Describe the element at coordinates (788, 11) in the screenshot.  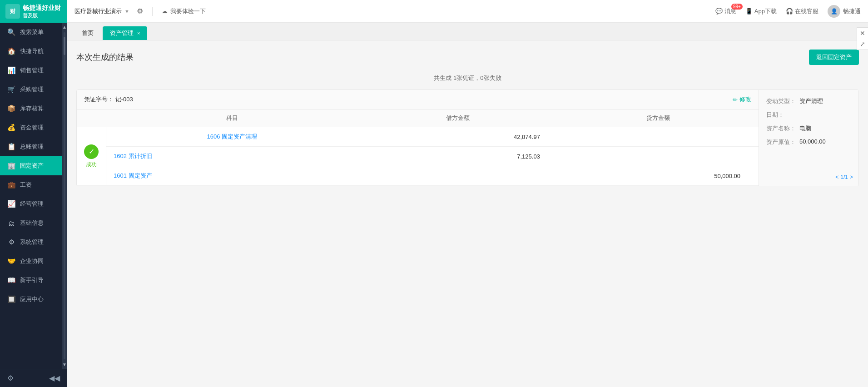
I see `topbar-right: 💬 消息 99+ 📱 App下载 🎧 在线客服 👤 畅捷通` at that location.